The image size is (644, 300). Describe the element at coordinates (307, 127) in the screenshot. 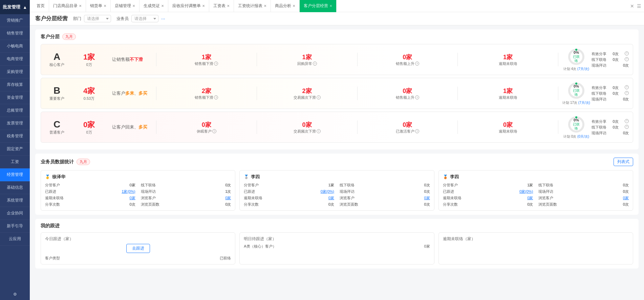

I see `tier-stat-c-2: 0家 交易频次下滑 ?` at that location.